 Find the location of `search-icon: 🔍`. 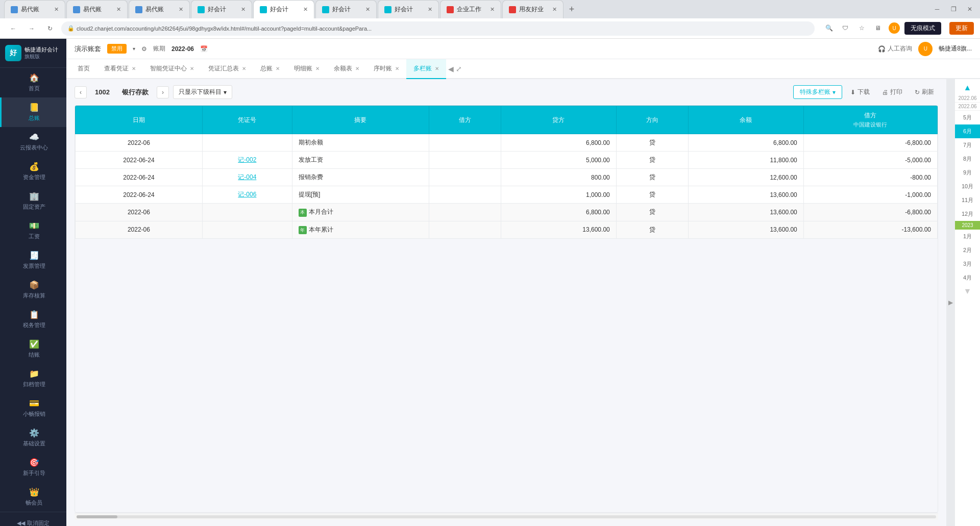

search-icon: 🔍 is located at coordinates (829, 28).